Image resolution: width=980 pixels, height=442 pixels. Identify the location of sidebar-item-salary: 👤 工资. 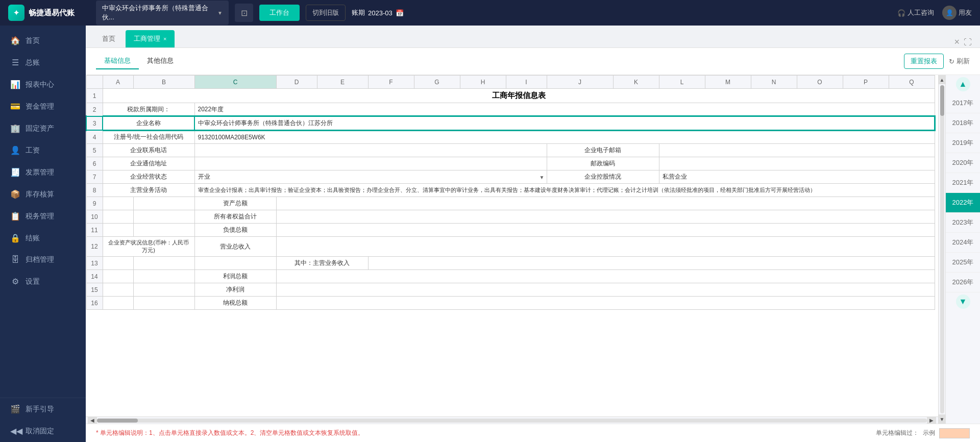
(43, 150).